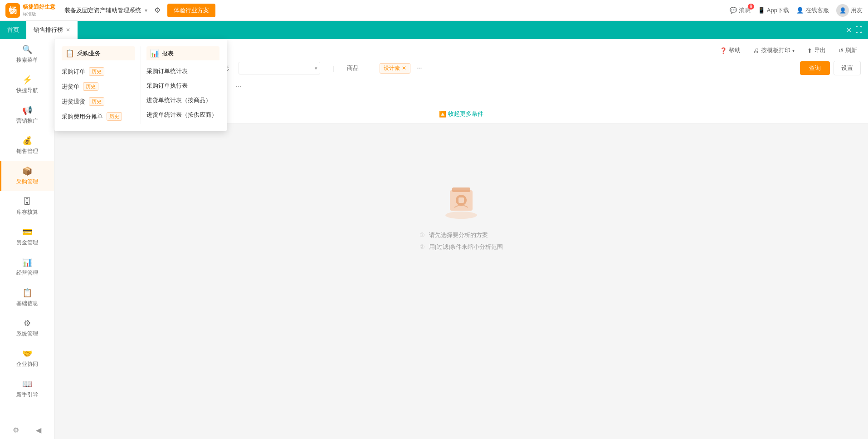 This screenshot has width=868, height=439. What do you see at coordinates (191, 10) in the screenshot?
I see `industry-button: 体验行业方案` at bounding box center [191, 10].